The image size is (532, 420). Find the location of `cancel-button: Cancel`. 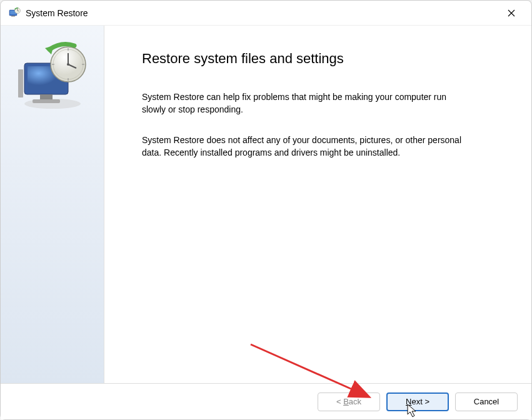

cancel-button: Cancel is located at coordinates (486, 402).